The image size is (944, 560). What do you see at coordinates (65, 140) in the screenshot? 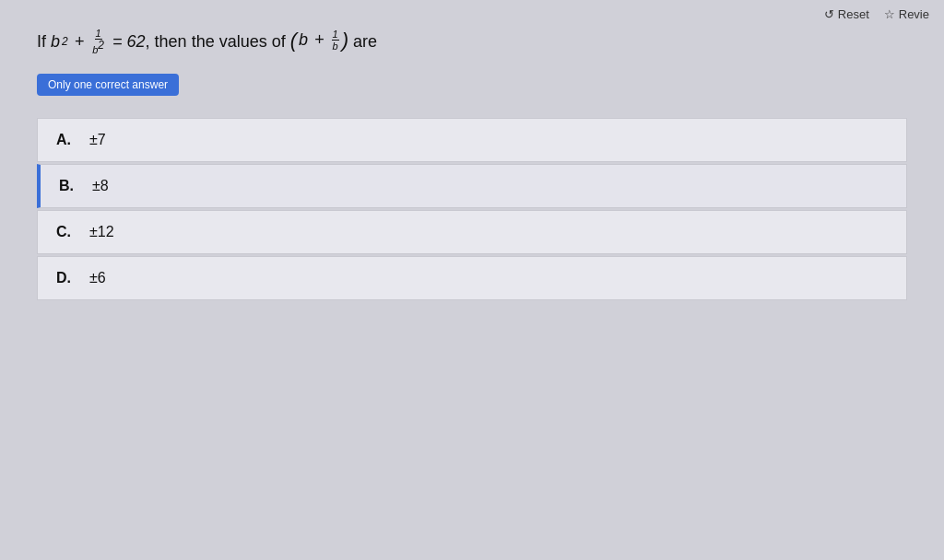
I see `option-a-label: A.` at bounding box center [65, 140].